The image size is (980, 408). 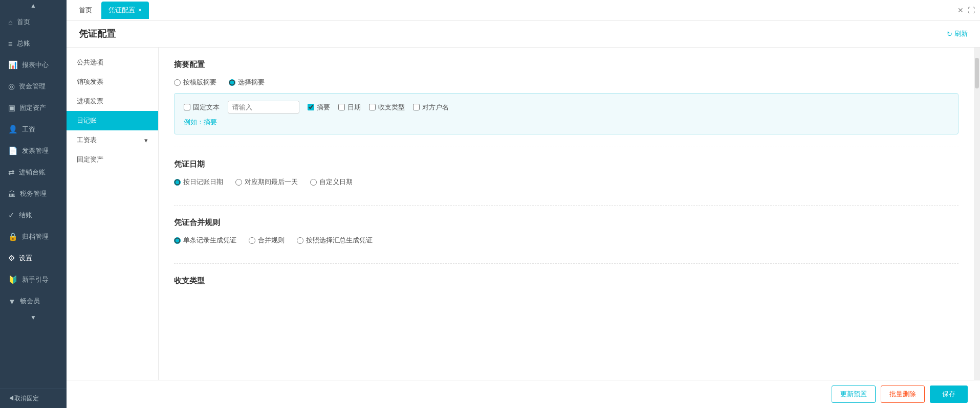 What do you see at coordinates (177, 83) in the screenshot?
I see `radio-template-summary-input` at bounding box center [177, 83].